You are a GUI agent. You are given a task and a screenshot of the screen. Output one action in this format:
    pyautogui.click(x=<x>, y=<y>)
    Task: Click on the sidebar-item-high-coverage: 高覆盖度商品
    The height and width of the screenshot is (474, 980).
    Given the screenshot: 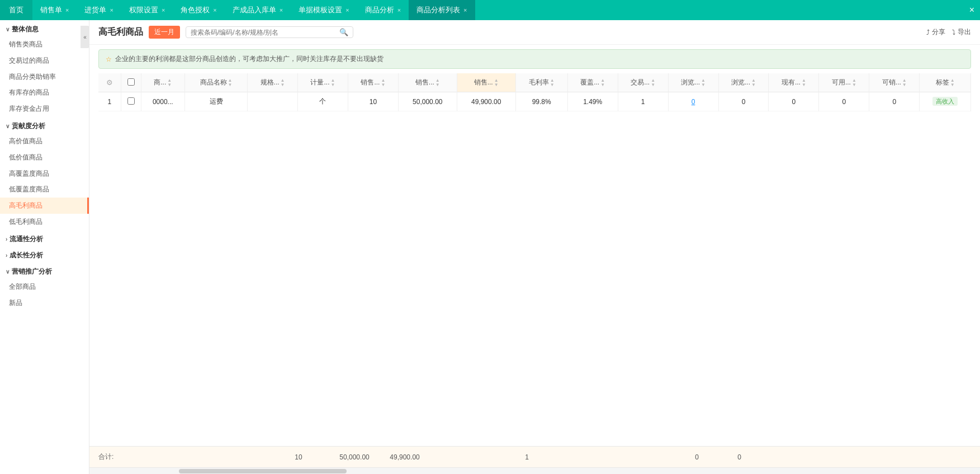 What is the action you would take?
    pyautogui.click(x=45, y=173)
    